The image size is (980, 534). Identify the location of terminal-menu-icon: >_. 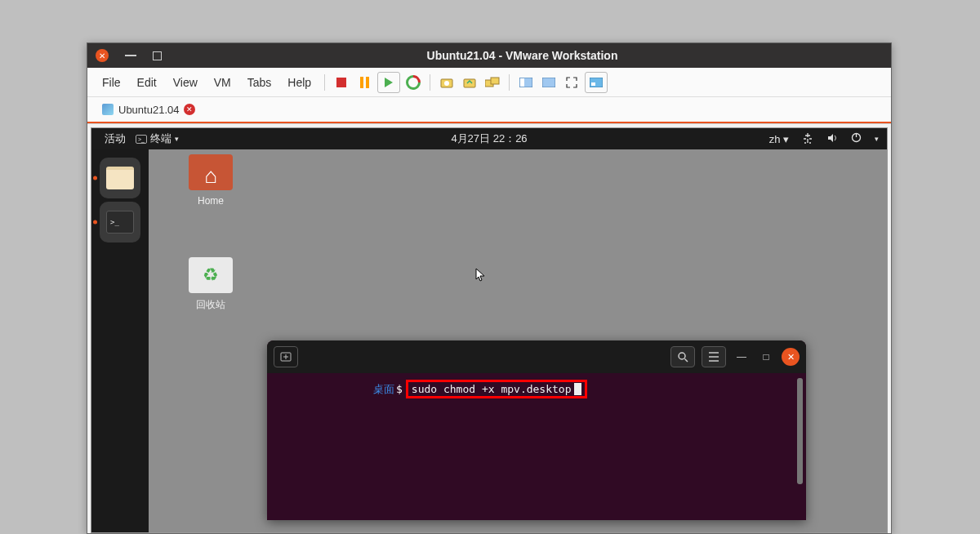
(141, 139).